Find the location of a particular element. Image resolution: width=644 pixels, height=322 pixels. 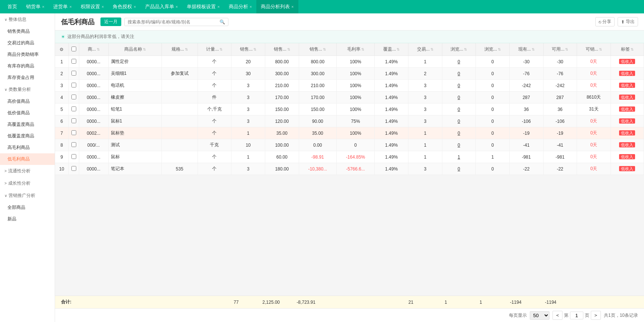

export-button: ⬆ 导出 is located at coordinates (628, 22).